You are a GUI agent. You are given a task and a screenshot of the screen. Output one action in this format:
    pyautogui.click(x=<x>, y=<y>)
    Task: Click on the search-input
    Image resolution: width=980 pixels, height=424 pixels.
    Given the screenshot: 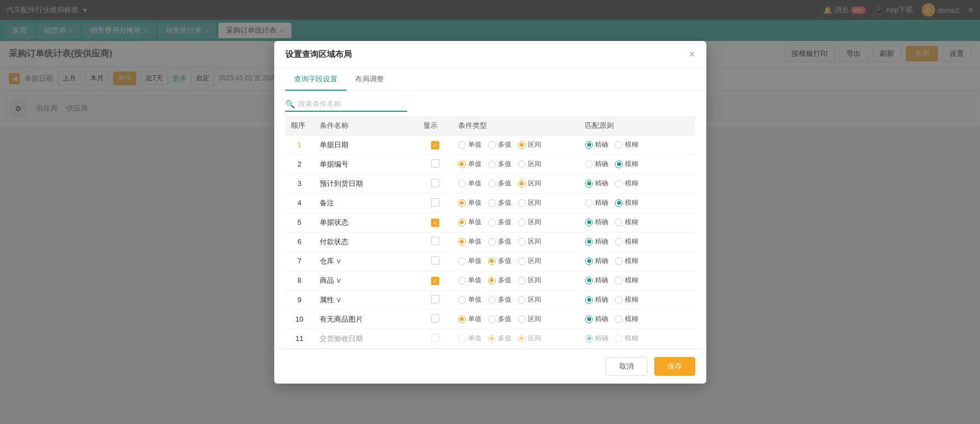 What is the action you would take?
    pyautogui.click(x=348, y=104)
    